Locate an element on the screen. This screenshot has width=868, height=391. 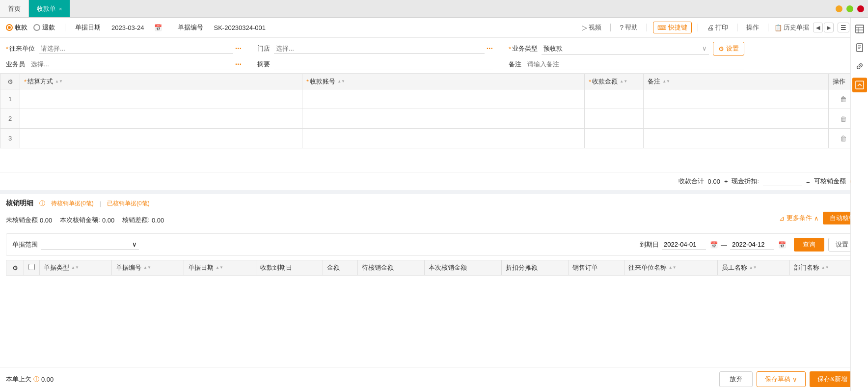
operate-label: 操作 is located at coordinates (753, 28).